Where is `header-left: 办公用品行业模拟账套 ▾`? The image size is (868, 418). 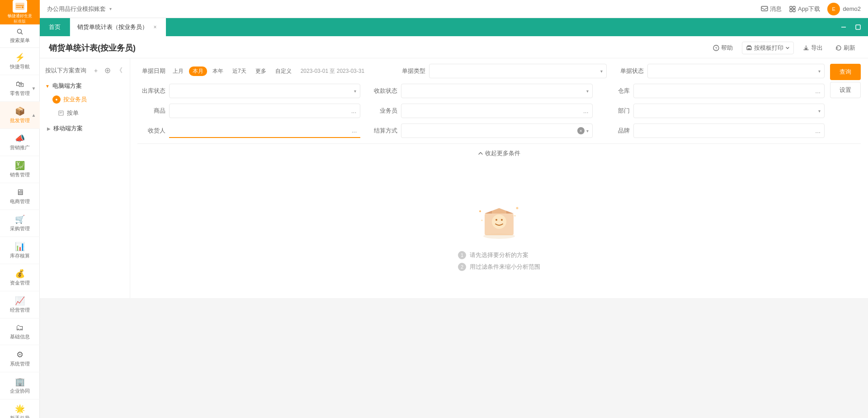
header-left: 办公用品行业模拟账套 ▾ is located at coordinates (80, 9).